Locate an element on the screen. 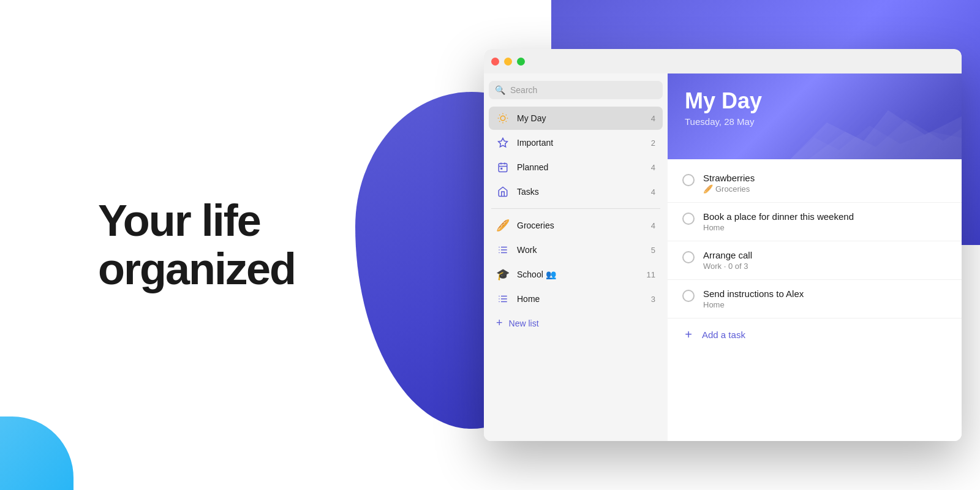  groceries-meta-icon: 🥖 is located at coordinates (708, 189).